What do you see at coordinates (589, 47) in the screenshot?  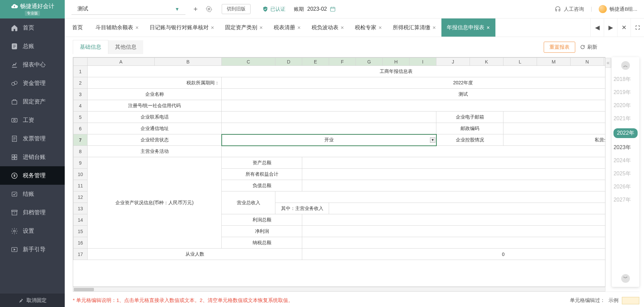 I see `refresh-button: 刷新` at bounding box center [589, 47].